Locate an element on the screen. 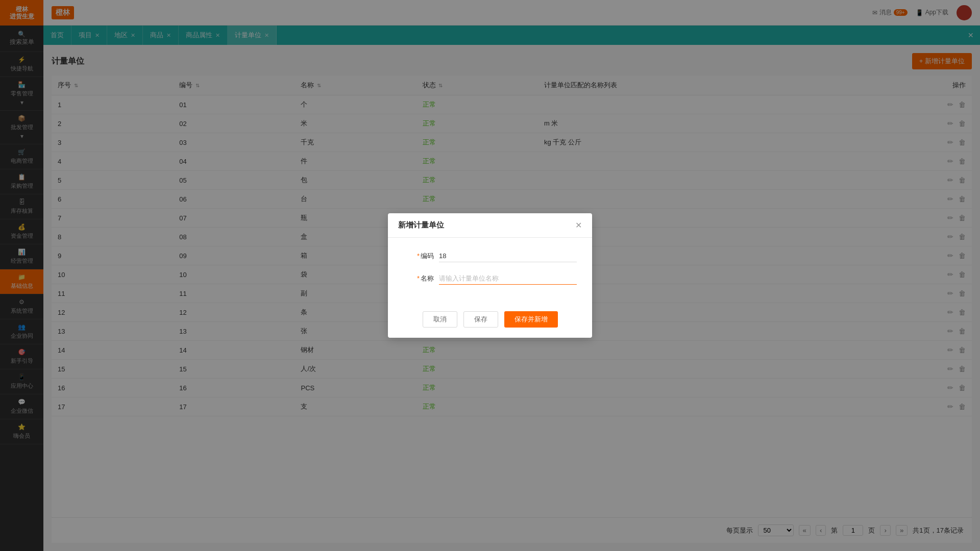 This screenshot has width=980, height=551. add-unit-dialog: 新增计量单位 ✕ *编码 *名称 取消 保存 保存并新增 is located at coordinates (490, 276).